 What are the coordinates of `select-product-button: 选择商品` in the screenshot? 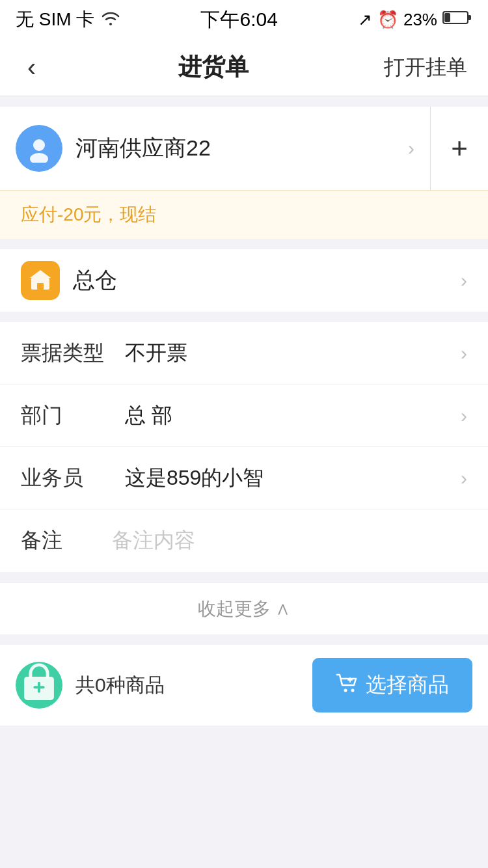 It's located at (392, 685).